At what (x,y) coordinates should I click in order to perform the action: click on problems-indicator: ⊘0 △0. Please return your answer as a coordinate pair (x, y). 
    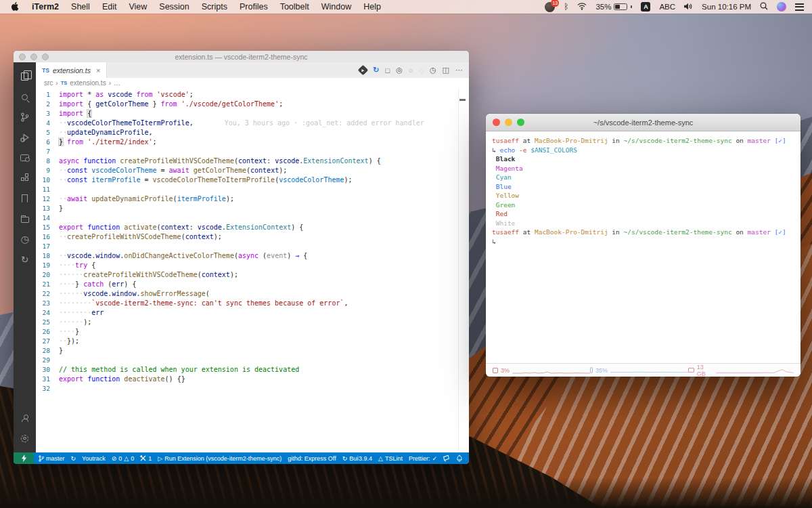
    Looking at the image, I should click on (123, 459).